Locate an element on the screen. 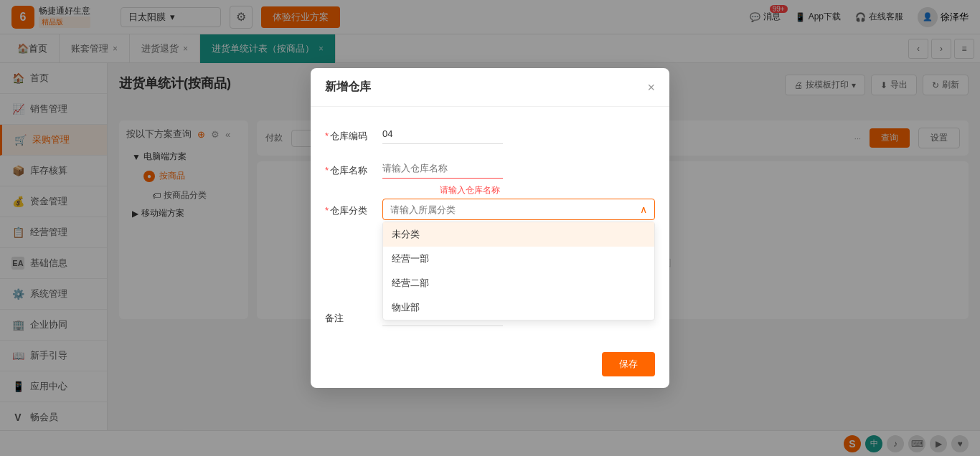 This screenshot has height=456, width=980. form-row-category: 仓库分类 ∧ 未分类 经营一部 经营二部 物业部 is located at coordinates (490, 209).